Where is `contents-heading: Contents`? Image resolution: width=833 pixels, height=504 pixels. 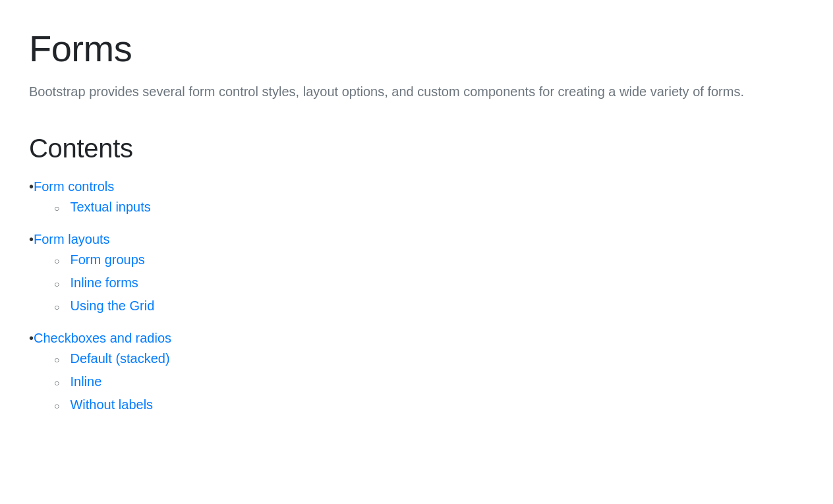 contents-heading: Contents is located at coordinates (416, 149).